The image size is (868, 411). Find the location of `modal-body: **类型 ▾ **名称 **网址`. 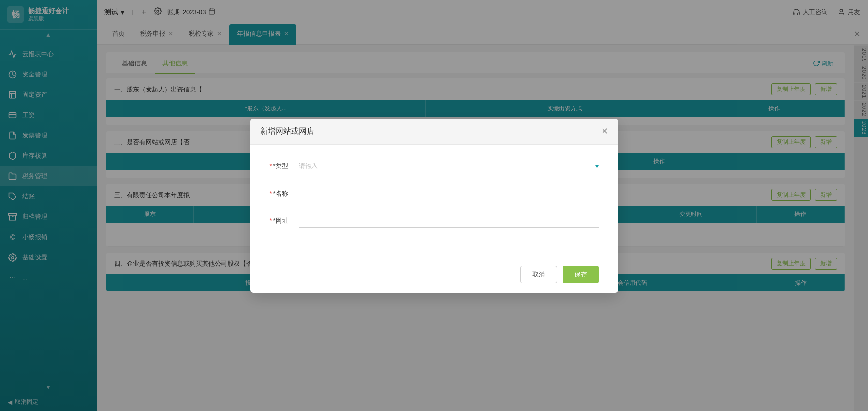

modal-body: **类型 ▾ **名称 **网址 is located at coordinates (434, 200).